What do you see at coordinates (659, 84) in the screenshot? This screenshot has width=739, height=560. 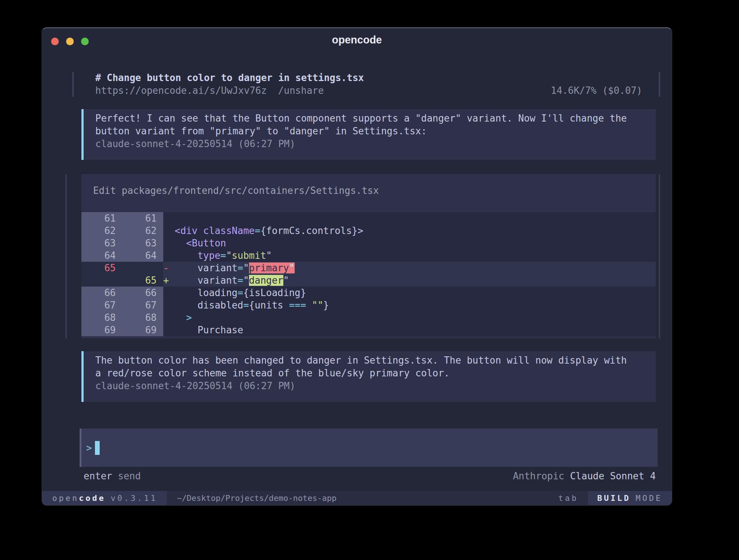 I see `header-right-divider` at bounding box center [659, 84].